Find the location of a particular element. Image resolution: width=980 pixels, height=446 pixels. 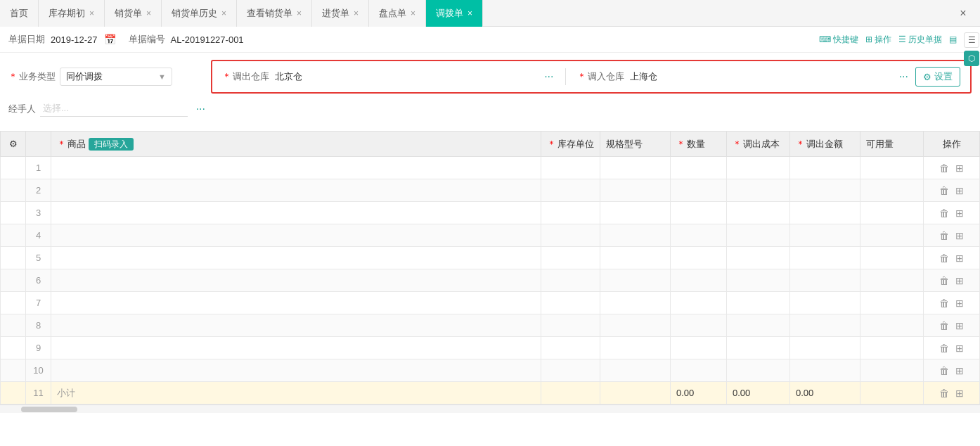

col-header-gear: ⚙ is located at coordinates (13, 144).